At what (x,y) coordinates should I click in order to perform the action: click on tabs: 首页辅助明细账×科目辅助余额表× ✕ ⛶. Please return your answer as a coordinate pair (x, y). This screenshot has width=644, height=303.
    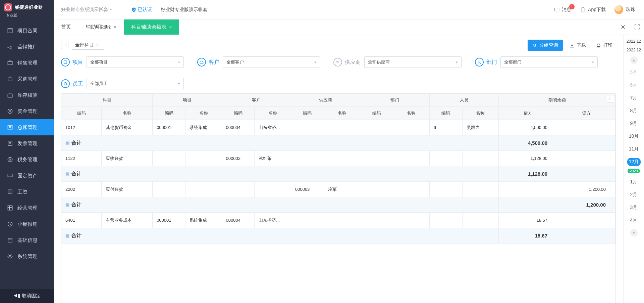
    Looking at the image, I should click on (349, 27).